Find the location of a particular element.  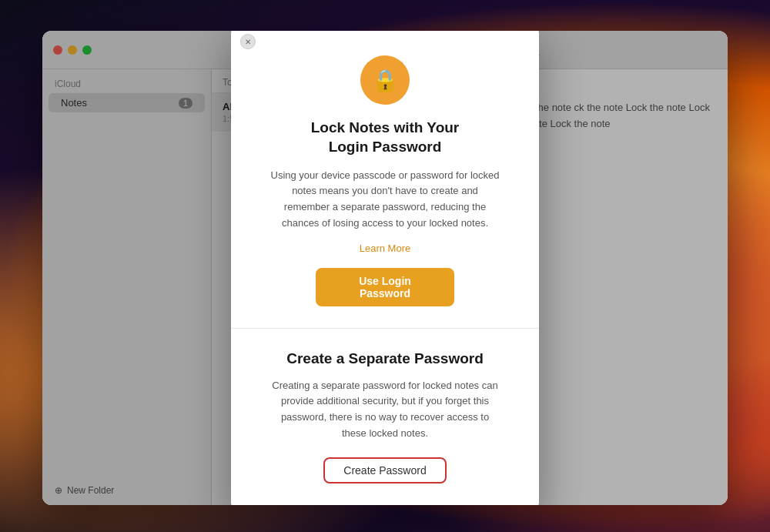

close-icon: ✕ is located at coordinates (248, 42).